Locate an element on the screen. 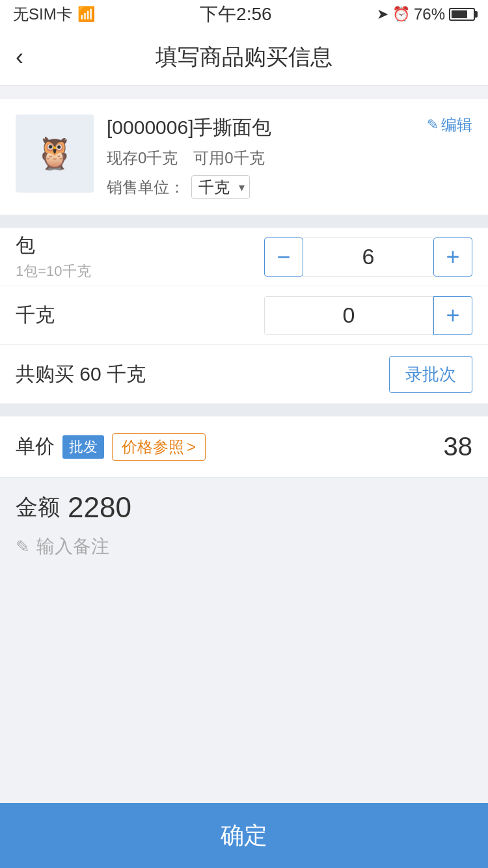  price-value: 38 is located at coordinates (458, 446).